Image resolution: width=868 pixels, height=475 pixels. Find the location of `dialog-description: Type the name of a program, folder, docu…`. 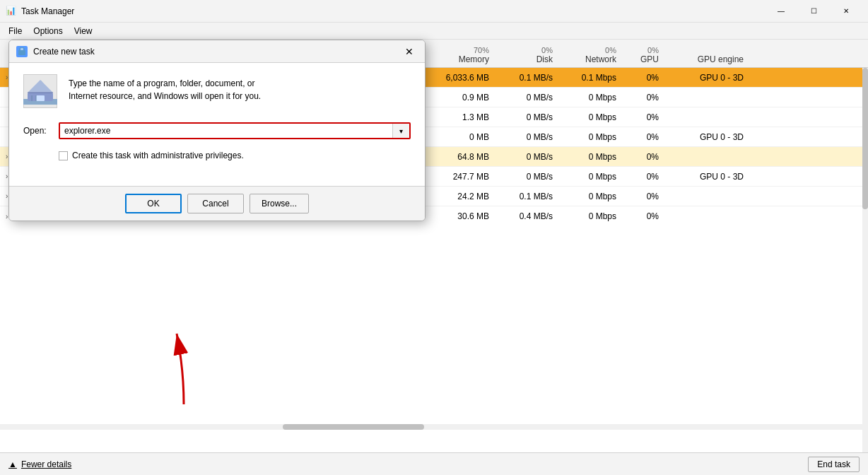

dialog-description: Type the name of a program, folder, docu… is located at coordinates (165, 91).